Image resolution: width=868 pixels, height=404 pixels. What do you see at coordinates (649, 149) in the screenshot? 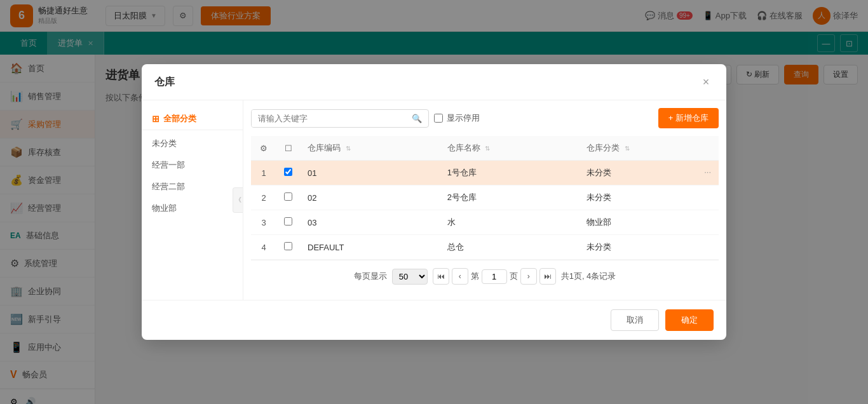
I see `col-category: 仓库分类 ⇅` at bounding box center [649, 149].